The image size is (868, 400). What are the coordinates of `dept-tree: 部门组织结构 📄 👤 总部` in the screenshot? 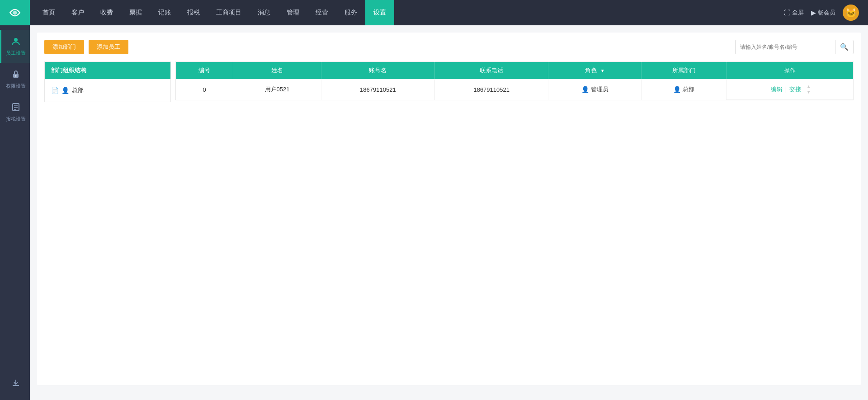 It's located at (108, 82).